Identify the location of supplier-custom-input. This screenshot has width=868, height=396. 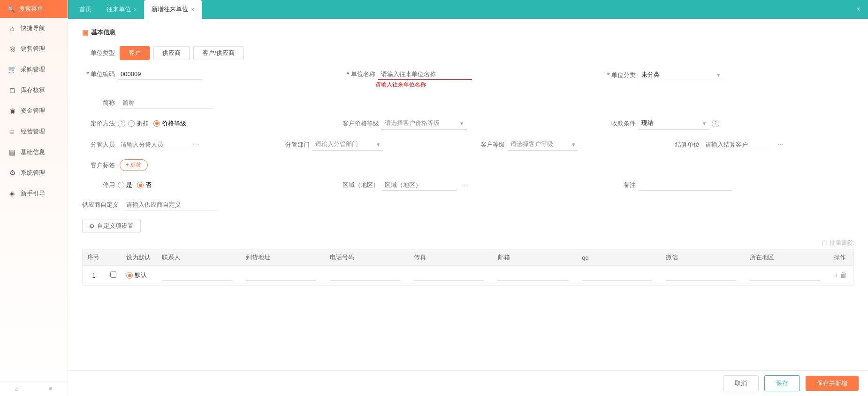
(170, 205).